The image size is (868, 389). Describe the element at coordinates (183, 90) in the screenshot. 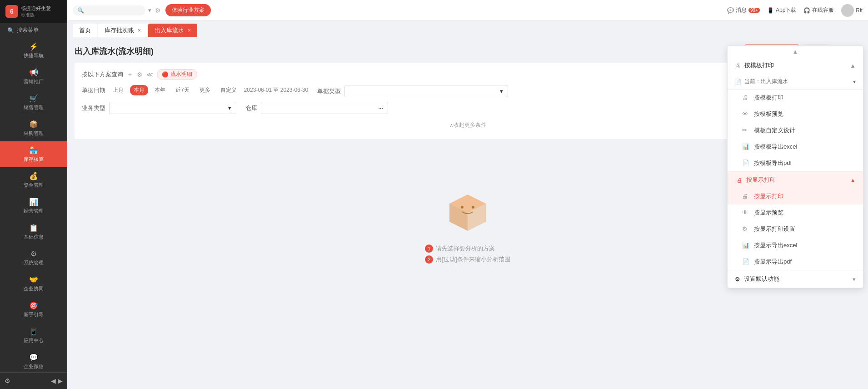

I see `date-option-7days: 近7天` at that location.